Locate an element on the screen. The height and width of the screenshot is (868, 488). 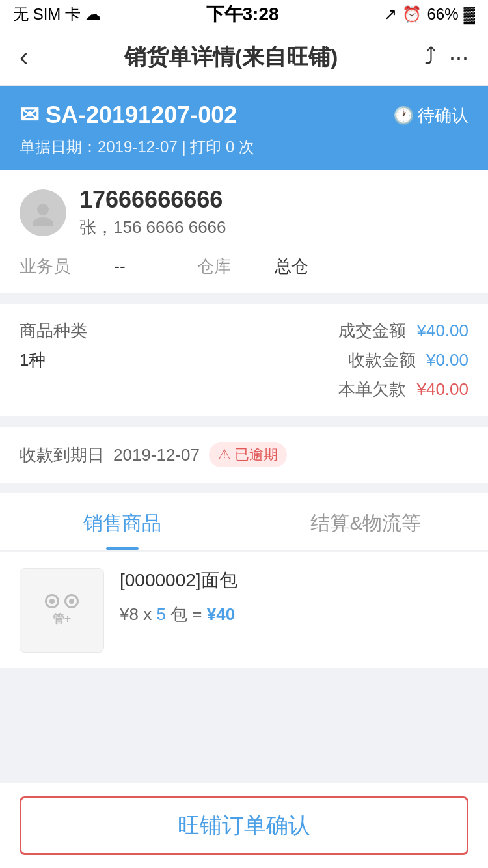
clock-icon: 🕐 is located at coordinates (403, 116).